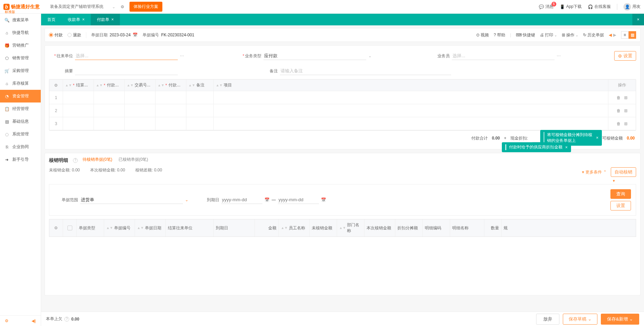 The width and height of the screenshot is (644, 326). I want to click on sidebar-item-finance: ◔资金管理, so click(21, 96).